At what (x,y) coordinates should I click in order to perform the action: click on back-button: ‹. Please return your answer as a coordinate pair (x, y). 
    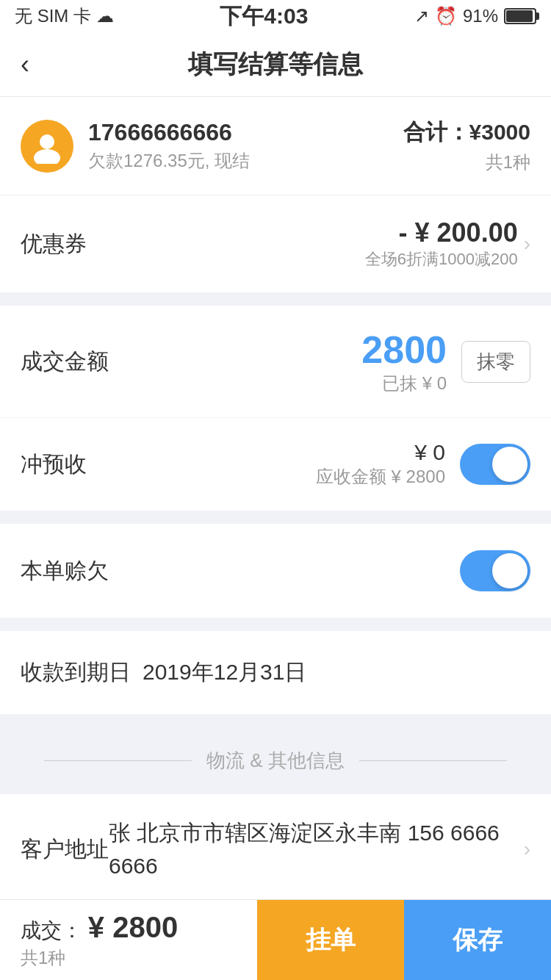
    Looking at the image, I should click on (25, 65).